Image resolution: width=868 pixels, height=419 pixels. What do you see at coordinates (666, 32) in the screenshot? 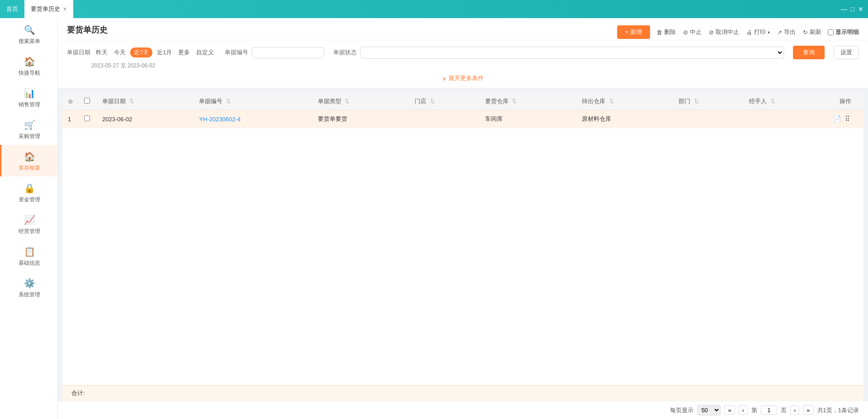
I see `delete-button: 🗑 删除` at bounding box center [666, 32].